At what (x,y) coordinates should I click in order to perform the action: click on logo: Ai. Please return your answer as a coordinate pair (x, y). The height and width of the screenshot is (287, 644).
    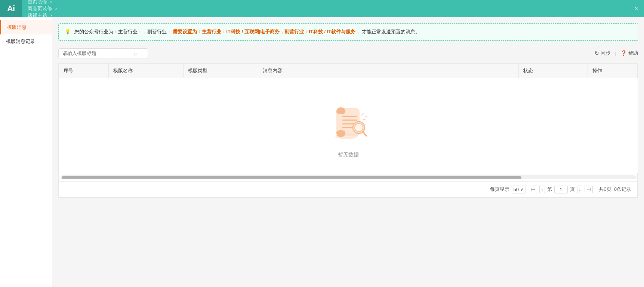
    Looking at the image, I should click on (11, 9).